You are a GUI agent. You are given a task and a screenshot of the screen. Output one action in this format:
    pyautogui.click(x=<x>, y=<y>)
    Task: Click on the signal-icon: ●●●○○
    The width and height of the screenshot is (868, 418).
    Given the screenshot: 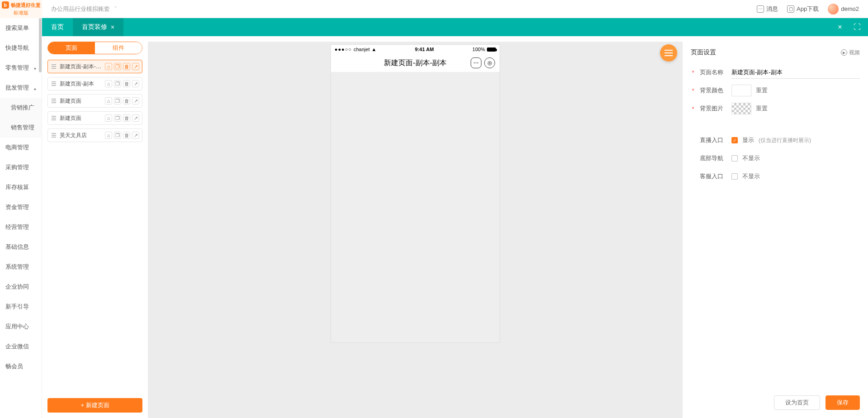 What is the action you would take?
    pyautogui.click(x=343, y=49)
    